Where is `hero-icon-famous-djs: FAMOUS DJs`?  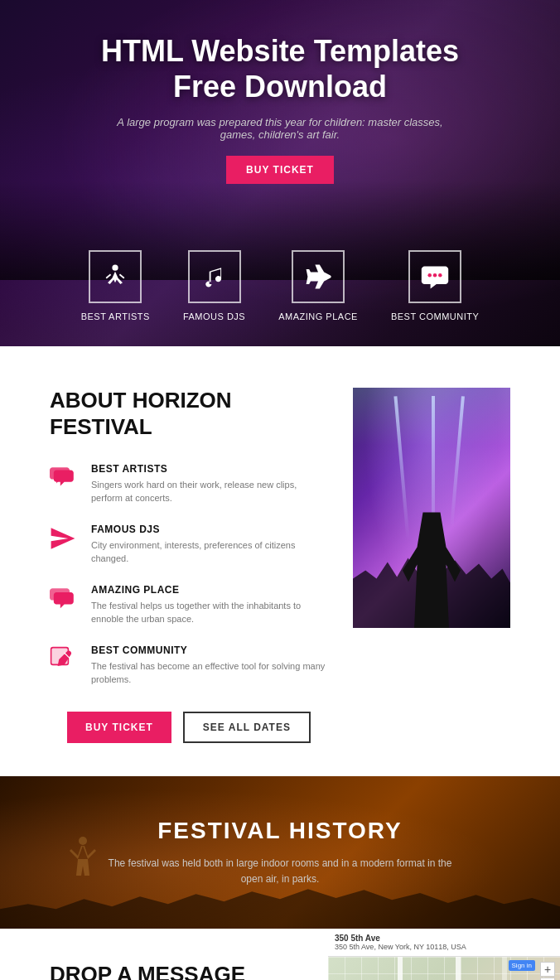 hero-icon-famous-djs: FAMOUS DJs is located at coordinates (214, 286).